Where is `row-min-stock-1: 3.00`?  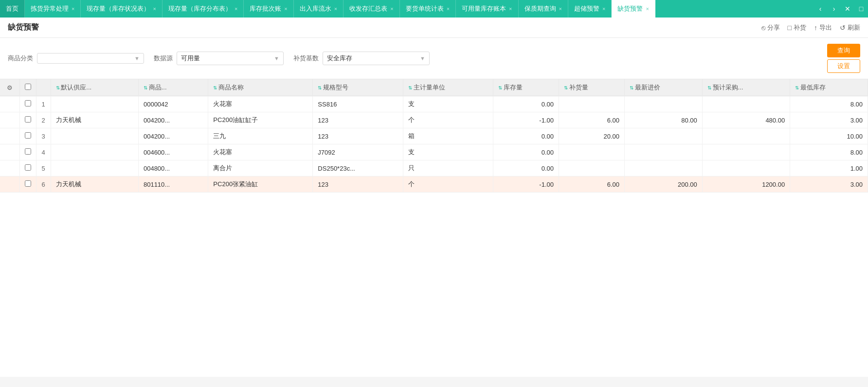 row-min-stock-1: 3.00 is located at coordinates (829, 121).